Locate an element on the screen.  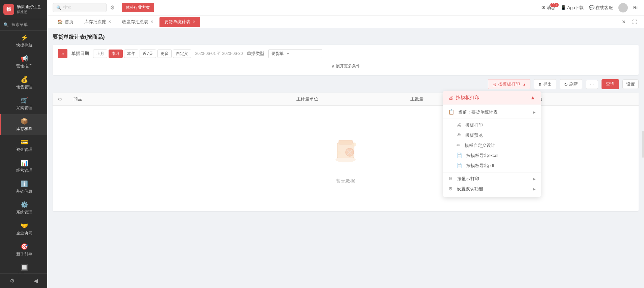
col-unit: 主计量单位 is located at coordinates (351, 99).